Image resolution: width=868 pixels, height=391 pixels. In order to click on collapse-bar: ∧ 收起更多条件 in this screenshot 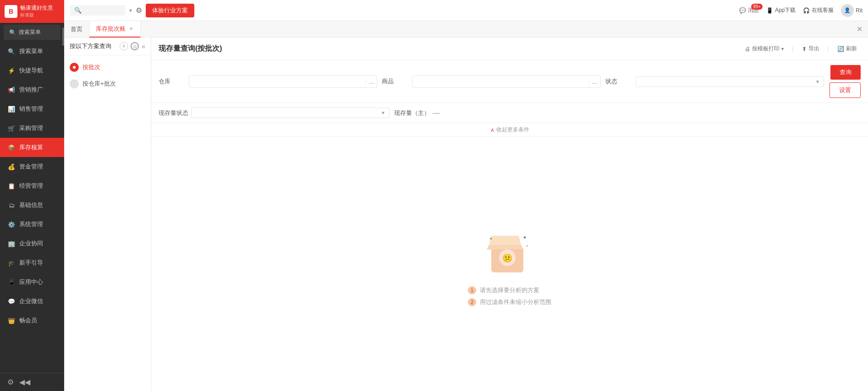, I will do `click(510, 130)`.